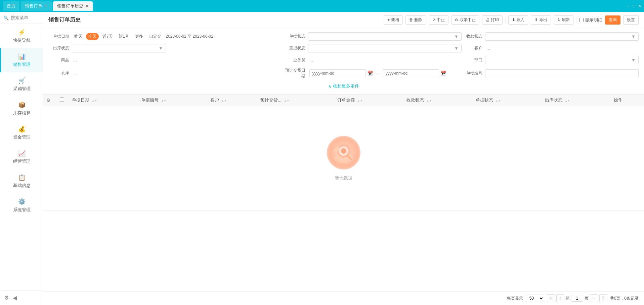 Image resolution: width=644 pixels, height=305 pixels. What do you see at coordinates (492, 20) in the screenshot?
I see `print-button: 🖨 打印` at bounding box center [492, 20].